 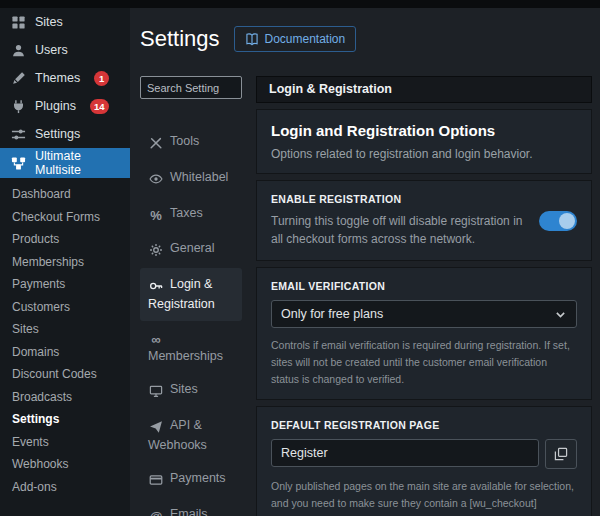 What do you see at coordinates (65, 262) in the screenshot?
I see `submenu-item-memberships: Memberships` at bounding box center [65, 262].